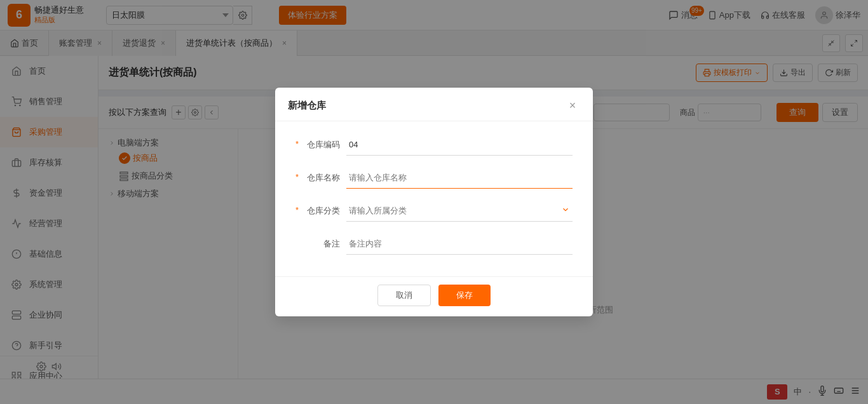 This screenshot has width=868, height=404. What do you see at coordinates (459, 178) in the screenshot?
I see `field-name-wrap` at bounding box center [459, 178].